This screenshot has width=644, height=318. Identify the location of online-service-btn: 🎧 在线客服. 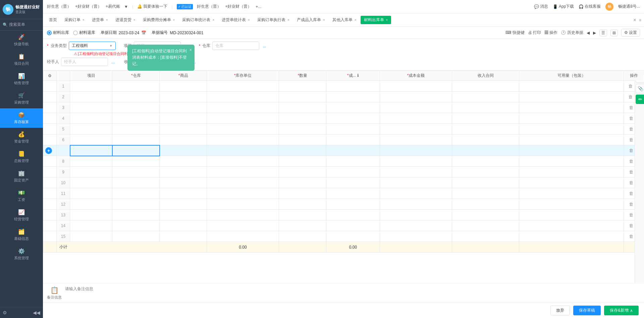
(590, 7).